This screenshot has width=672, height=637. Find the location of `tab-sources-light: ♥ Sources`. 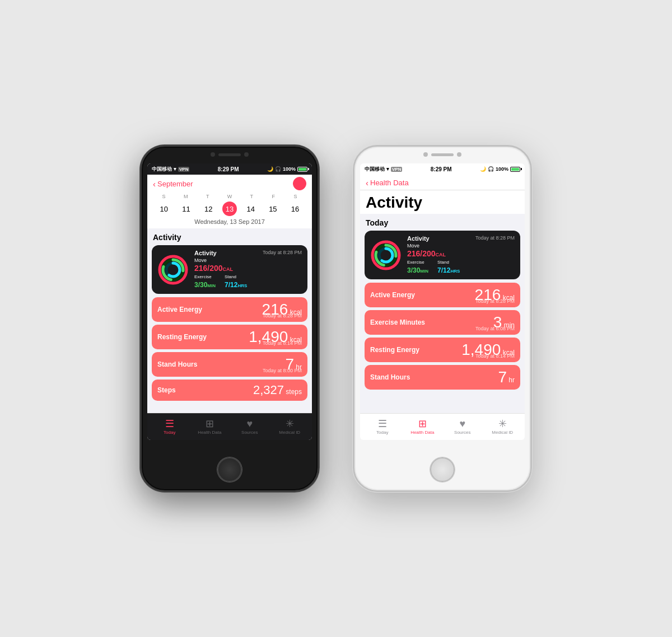

tab-sources-light: ♥ Sources is located at coordinates (463, 427).